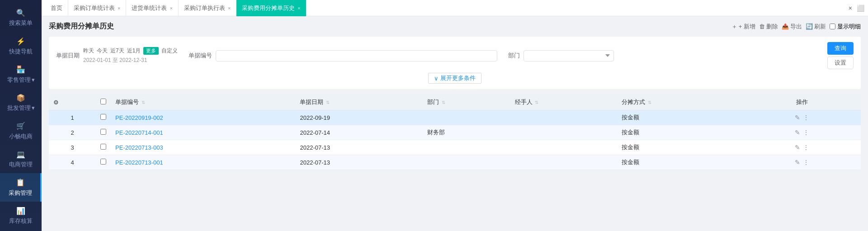  Describe the element at coordinates (151, 51) in the screenshot. I see `date-option-more: 更多` at that location.